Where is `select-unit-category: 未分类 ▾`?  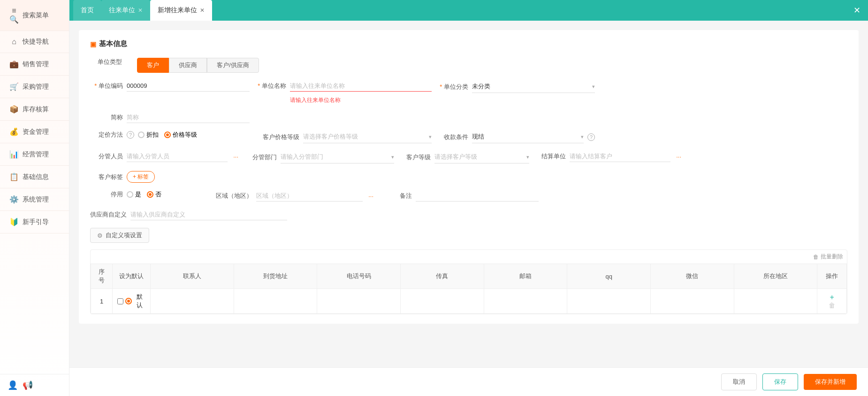 select-unit-category: 未分类 ▾ is located at coordinates (533, 86).